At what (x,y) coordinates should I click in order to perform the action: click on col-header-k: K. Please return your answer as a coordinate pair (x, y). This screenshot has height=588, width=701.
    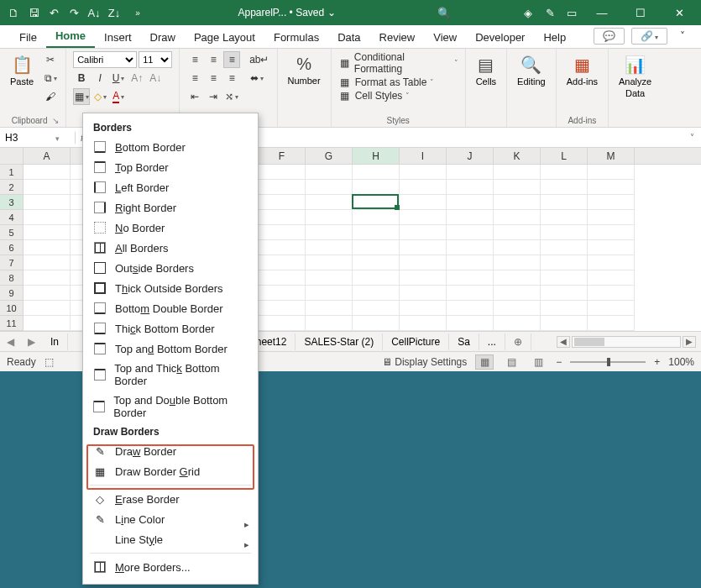
    Looking at the image, I should click on (517, 156).